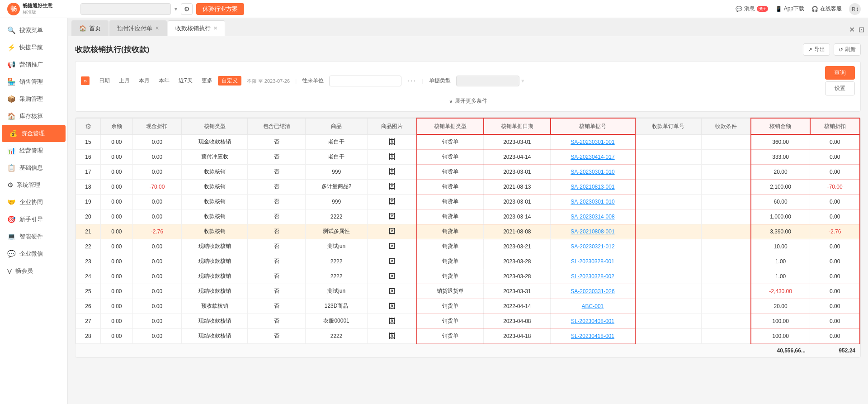 The height and width of the screenshot is (404, 868). I want to click on date-this-year: 本年, so click(164, 81).